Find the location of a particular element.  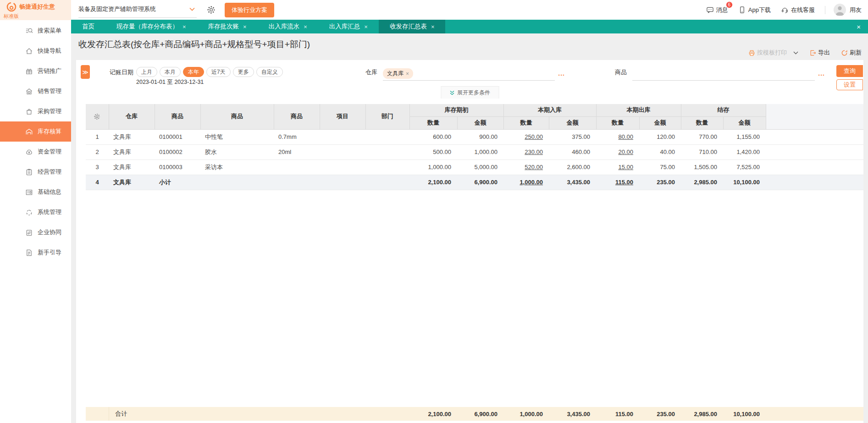

cell-code: 0100001 is located at coordinates (177, 137).